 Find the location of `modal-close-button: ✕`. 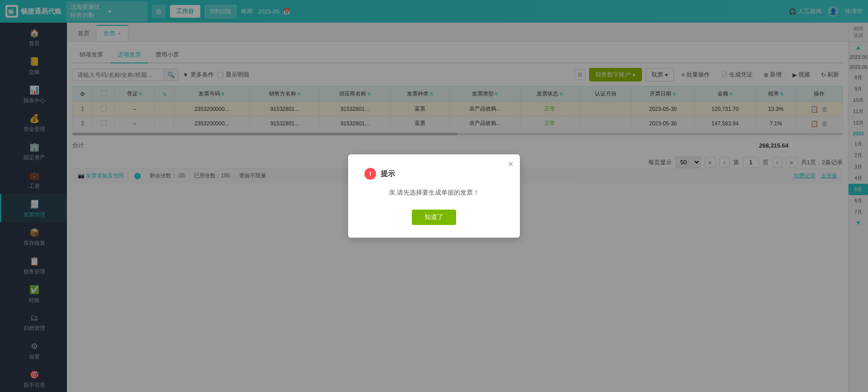

modal-close-button: ✕ is located at coordinates (511, 164).